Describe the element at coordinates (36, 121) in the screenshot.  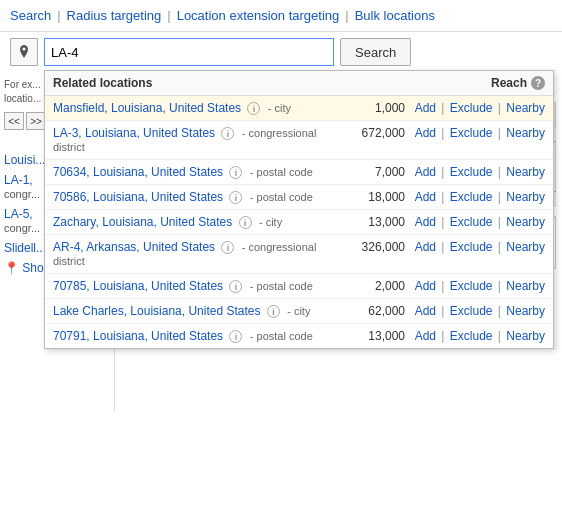
I see `nav-next-button: >>` at that location.